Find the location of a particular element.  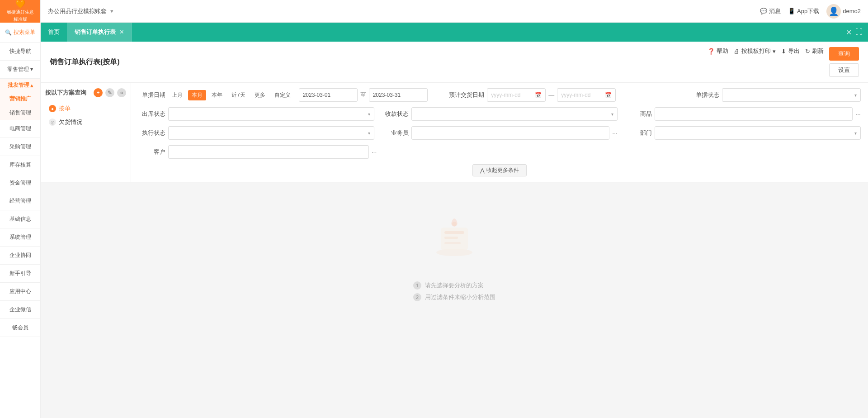

sidebar-item-wholesale: 批发管理 ▴ is located at coordinates (20, 85).